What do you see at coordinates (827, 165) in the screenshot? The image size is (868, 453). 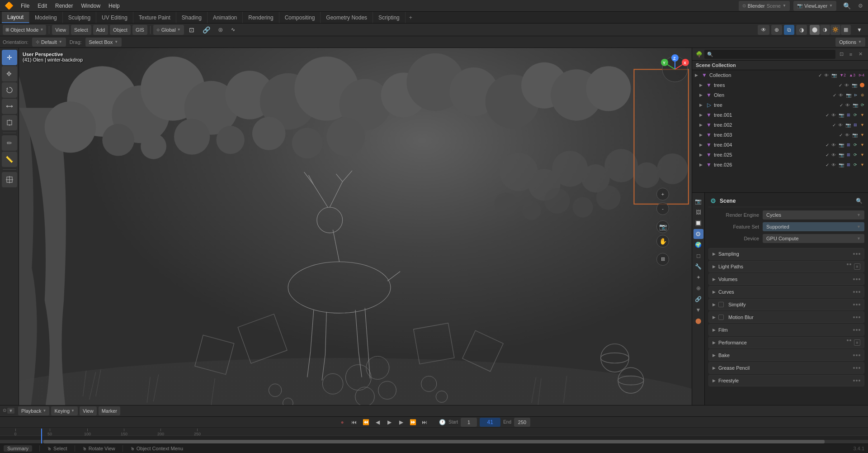 I see `tree026-check: ✓` at bounding box center [827, 165].